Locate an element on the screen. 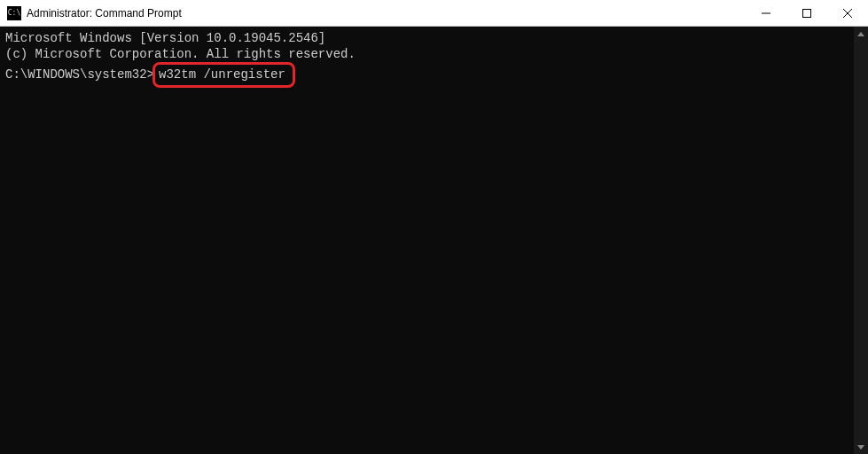  cmd-icon-label: C:\ is located at coordinates (14, 12).